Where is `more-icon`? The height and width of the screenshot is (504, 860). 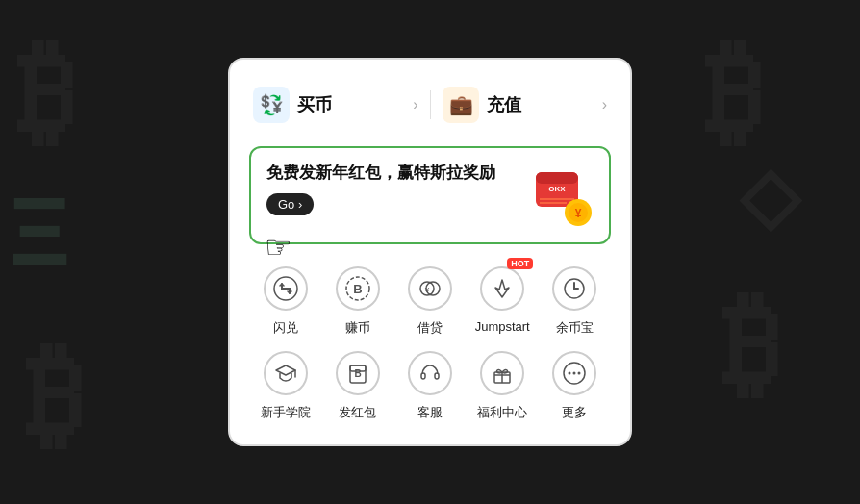
more-icon is located at coordinates (574, 373).